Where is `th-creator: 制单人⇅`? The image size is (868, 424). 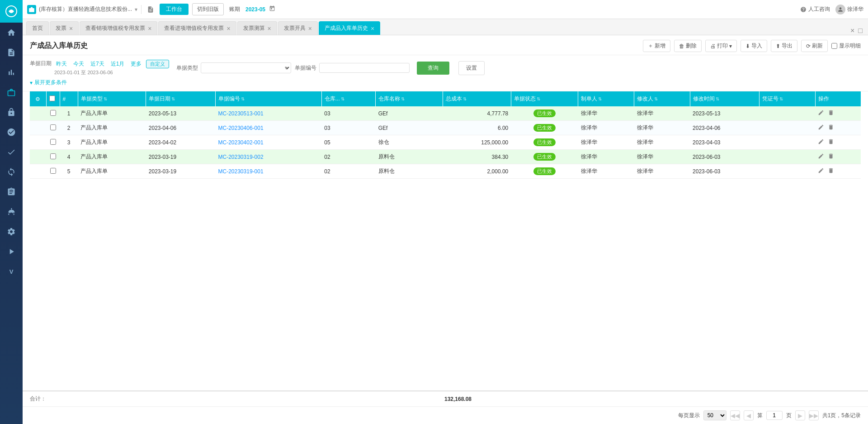 th-creator: 制单人⇅ is located at coordinates (606, 99).